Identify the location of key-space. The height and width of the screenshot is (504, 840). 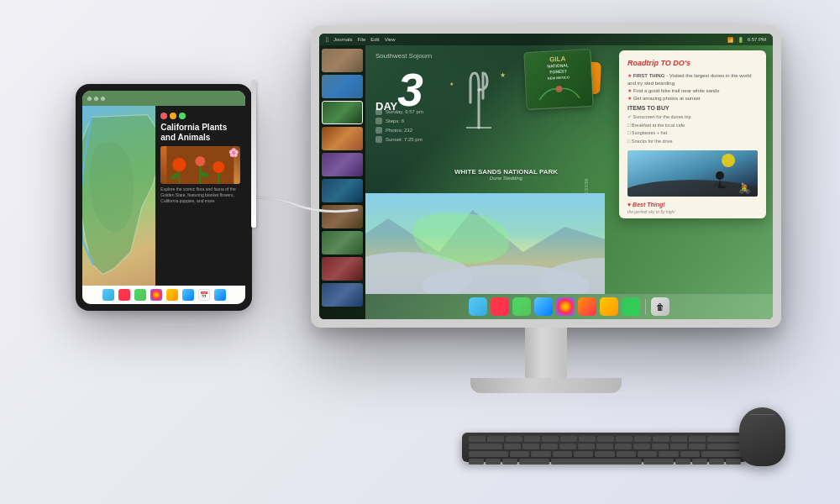
(596, 462).